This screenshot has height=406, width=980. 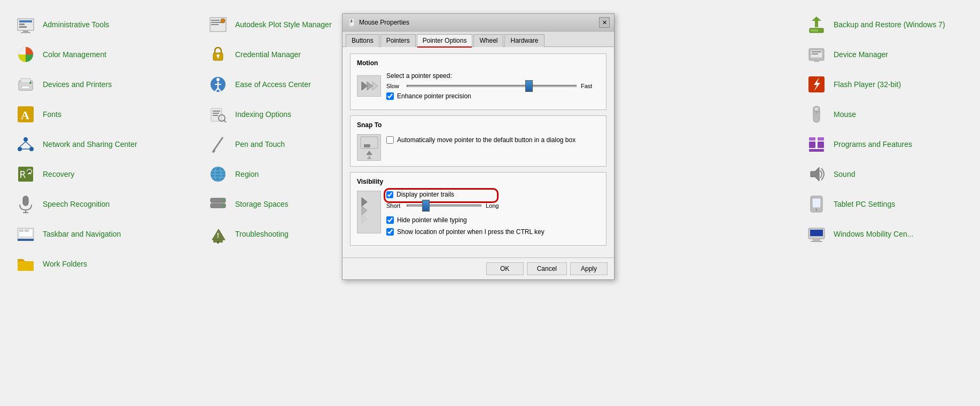 I want to click on cp-item-flash-player: Flash Player (32-bit), so click(x=891, y=84).